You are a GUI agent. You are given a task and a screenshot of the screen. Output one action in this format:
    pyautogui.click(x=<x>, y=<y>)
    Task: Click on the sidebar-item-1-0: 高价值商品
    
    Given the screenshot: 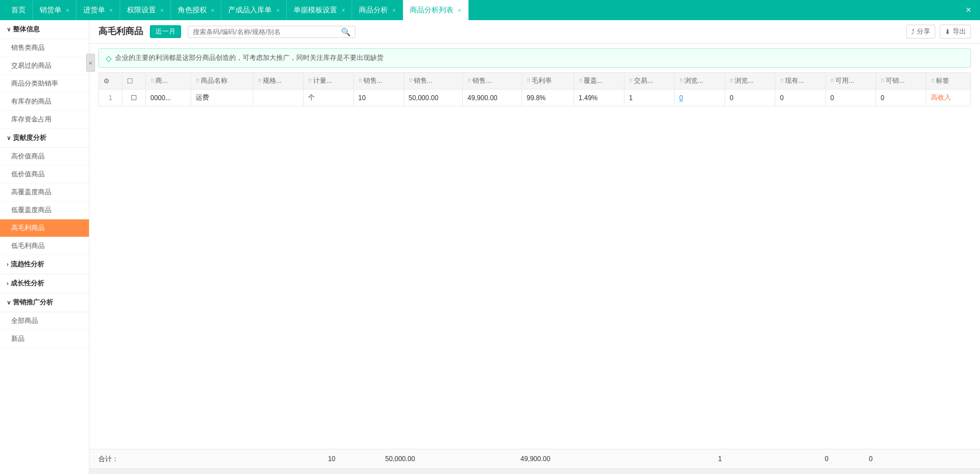 What is the action you would take?
    pyautogui.click(x=45, y=157)
    